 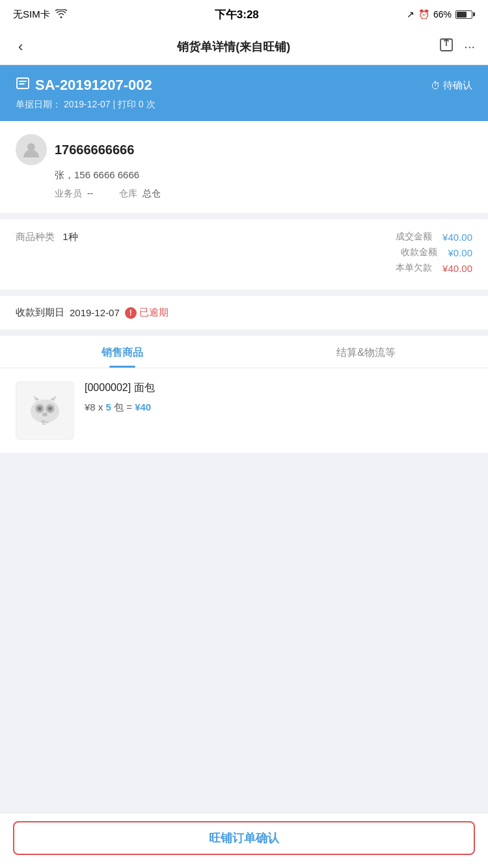 I want to click on location-icon: ↗, so click(x=411, y=14).